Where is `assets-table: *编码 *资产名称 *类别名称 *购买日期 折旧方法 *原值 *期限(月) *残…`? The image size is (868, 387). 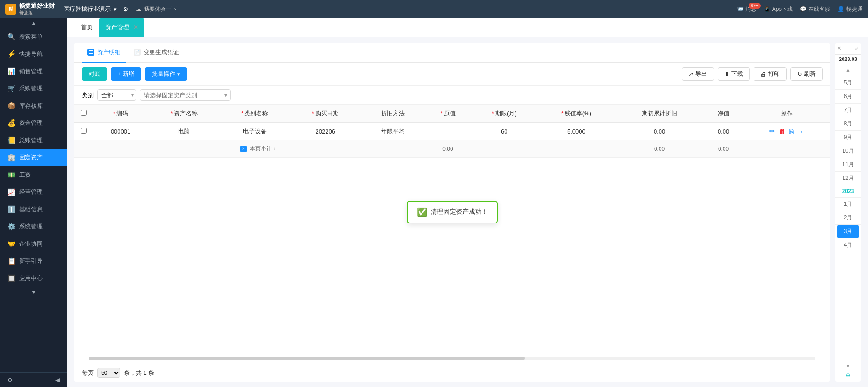 assets-table: *编码 *资产名称 *类别名称 *购买日期 折旧方法 *原值 *期限(月) *残… is located at coordinates (452, 131).